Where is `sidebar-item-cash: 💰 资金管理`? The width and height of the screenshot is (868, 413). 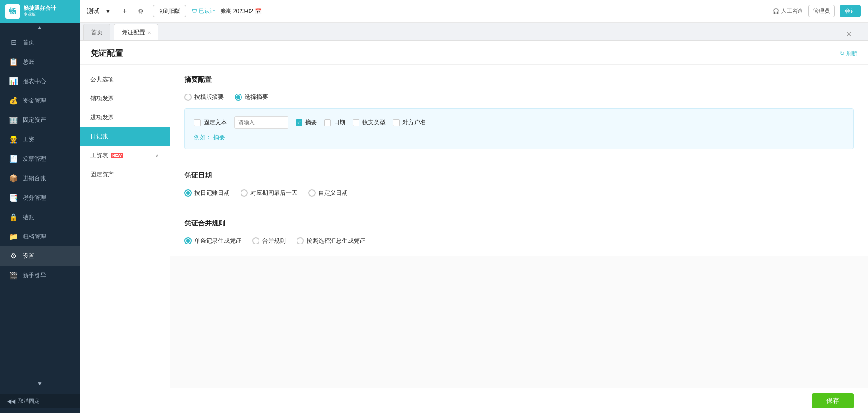 sidebar-item-cash: 💰 资金管理 is located at coordinates (40, 100).